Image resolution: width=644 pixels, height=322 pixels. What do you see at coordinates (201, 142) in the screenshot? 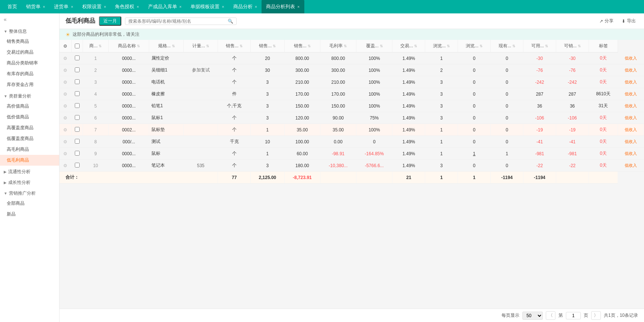
I see `row-spec` at bounding box center [201, 142].